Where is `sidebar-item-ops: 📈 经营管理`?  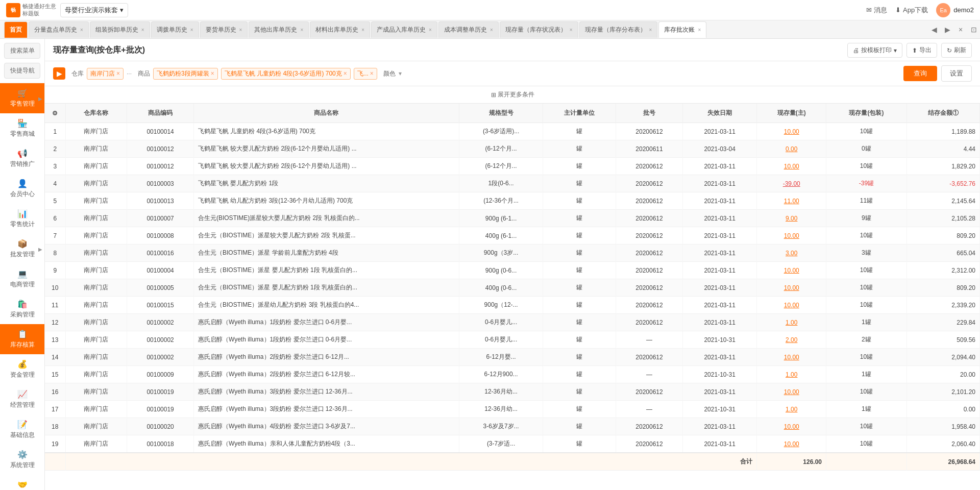
sidebar-item-ops: 📈 经营管理 is located at coordinates (22, 399).